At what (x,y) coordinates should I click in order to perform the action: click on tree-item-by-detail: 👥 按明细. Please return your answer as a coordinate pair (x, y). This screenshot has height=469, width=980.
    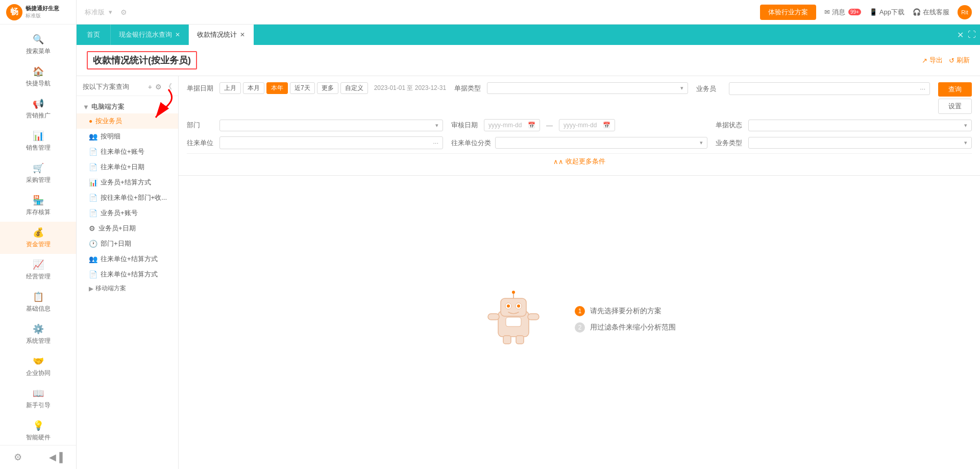
    Looking at the image, I should click on (128, 136).